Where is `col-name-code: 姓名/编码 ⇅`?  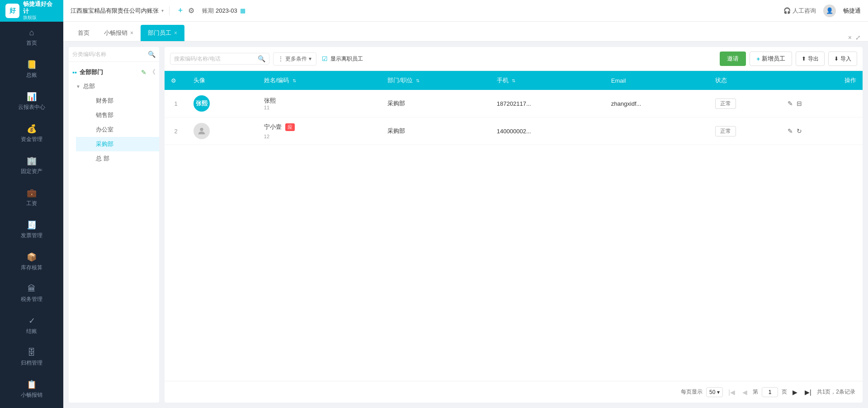 col-name-code: 姓名/编码 ⇅ is located at coordinates (319, 80).